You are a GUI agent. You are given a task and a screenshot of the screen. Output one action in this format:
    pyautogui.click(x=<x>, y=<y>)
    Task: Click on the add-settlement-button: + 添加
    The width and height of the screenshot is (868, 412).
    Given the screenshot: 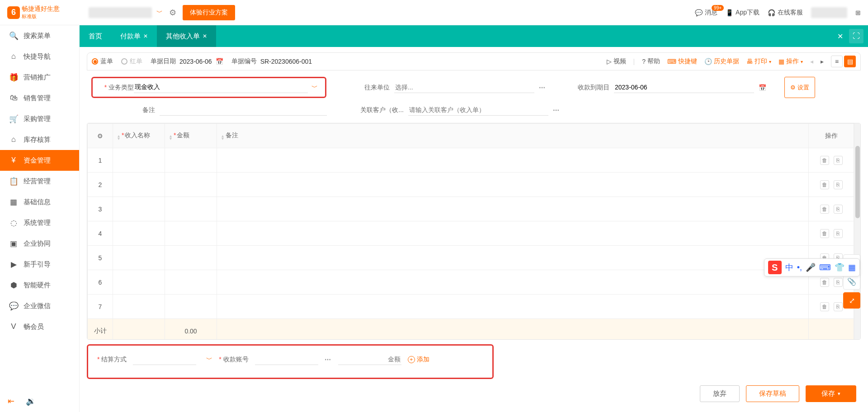 What is the action you would take?
    pyautogui.click(x=419, y=360)
    